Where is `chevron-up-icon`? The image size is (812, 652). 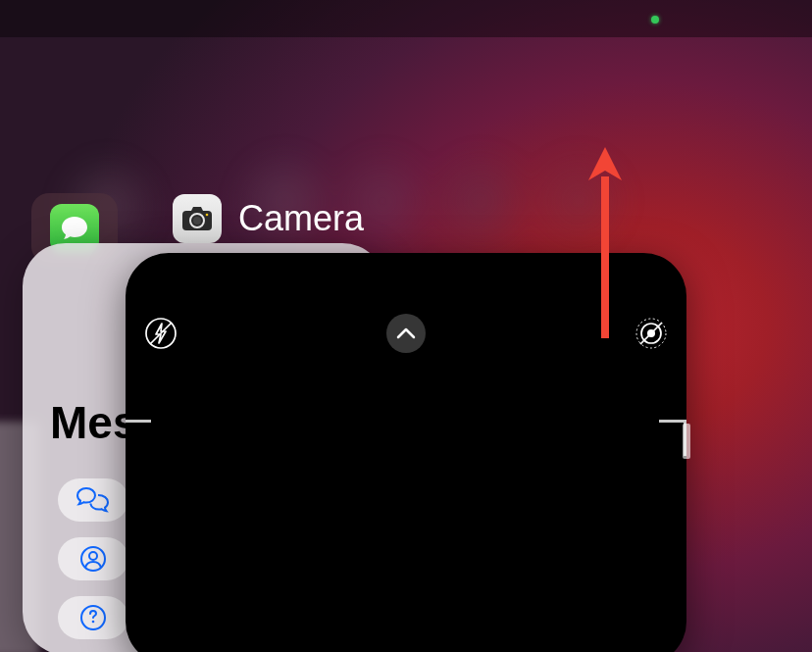
chevron-up-icon is located at coordinates (406, 333).